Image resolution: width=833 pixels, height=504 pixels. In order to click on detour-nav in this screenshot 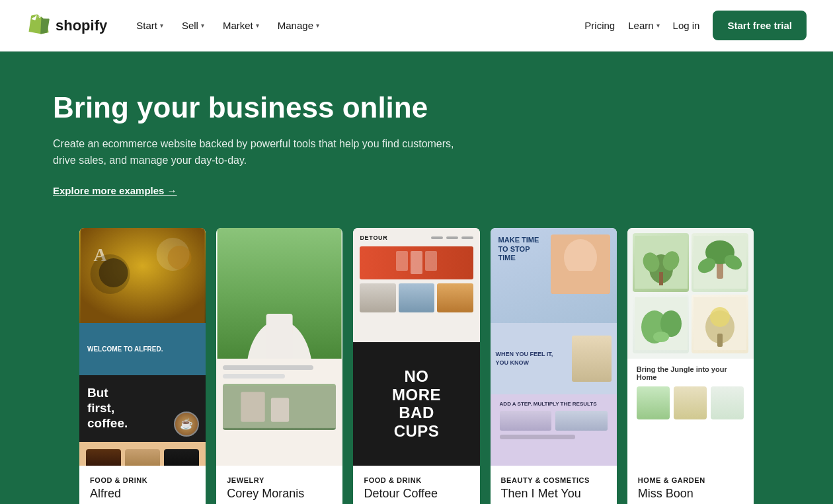, I will do `click(452, 238)`.